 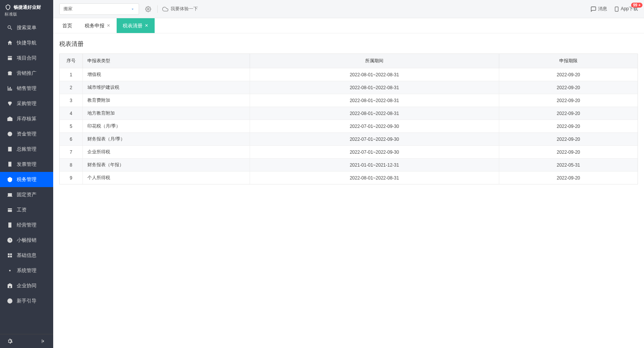 What do you see at coordinates (27, 286) in the screenshot?
I see `sidebar-item-enterprise: 企业协同` at bounding box center [27, 286].